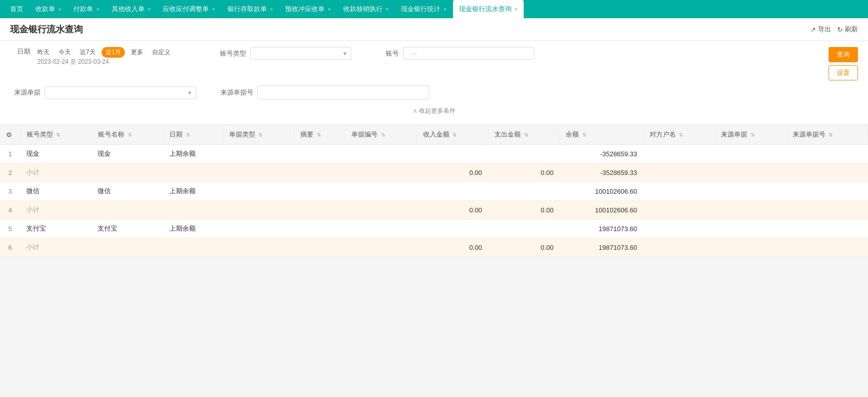 This screenshot has width=868, height=397. What do you see at coordinates (17, 9) in the screenshot?
I see `nav-home: 首页` at bounding box center [17, 9].